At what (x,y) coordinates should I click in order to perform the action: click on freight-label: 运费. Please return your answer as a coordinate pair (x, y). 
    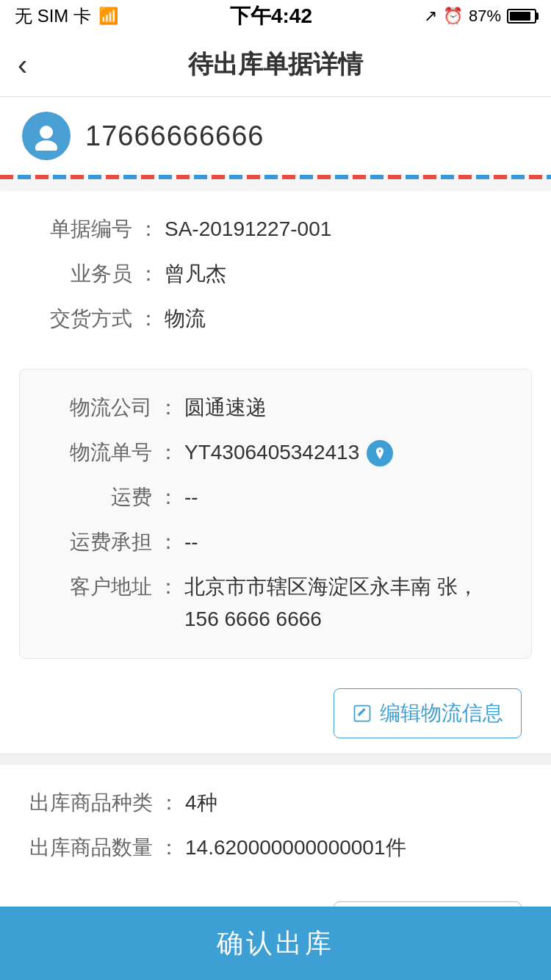
    Looking at the image, I should click on (101, 498).